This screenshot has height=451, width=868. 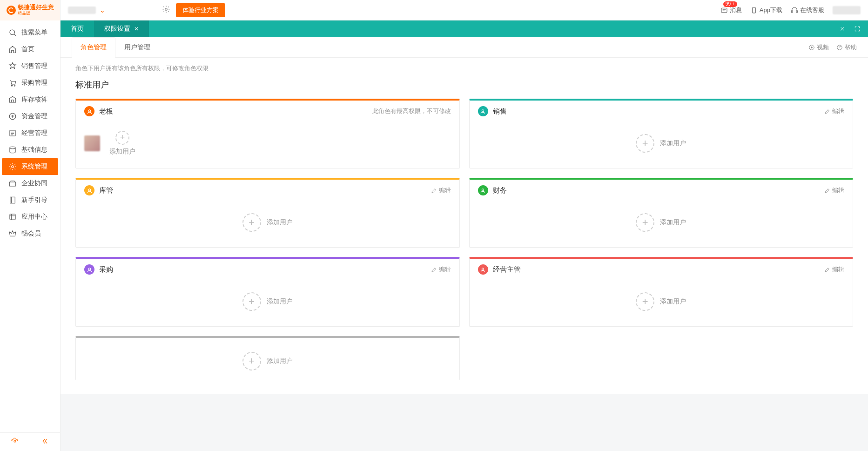 I want to click on messages-button: 99 + 消息, so click(x=731, y=10).